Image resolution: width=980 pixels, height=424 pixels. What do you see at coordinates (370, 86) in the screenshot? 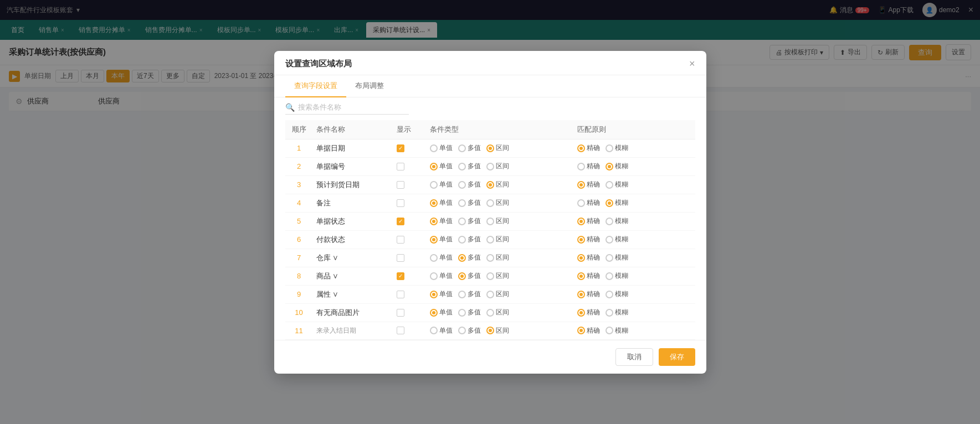
I see `dialog-tab-layout: 布局调整` at bounding box center [370, 86].